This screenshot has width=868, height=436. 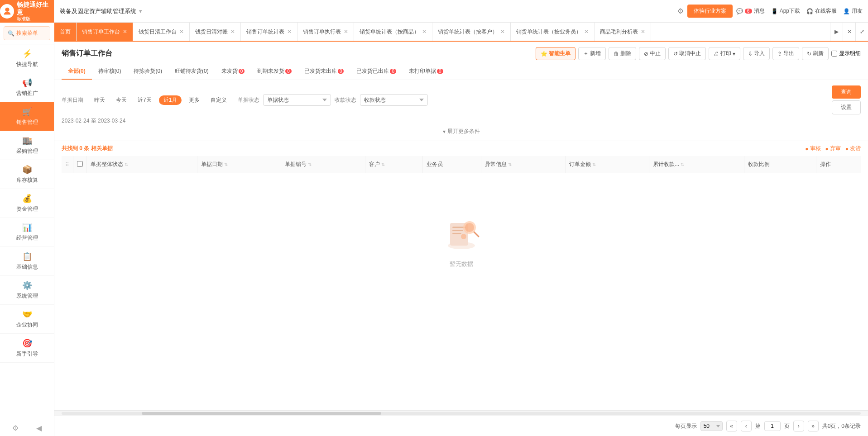 What do you see at coordinates (27, 146) in the screenshot?
I see `sidebar-item-purchase: 🏬 采购管理` at bounding box center [27, 146].